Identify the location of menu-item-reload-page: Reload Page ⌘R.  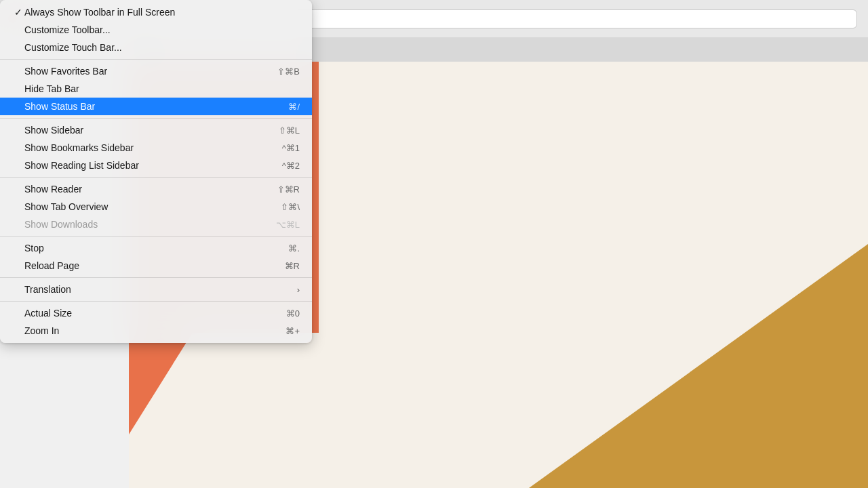
(156, 266).